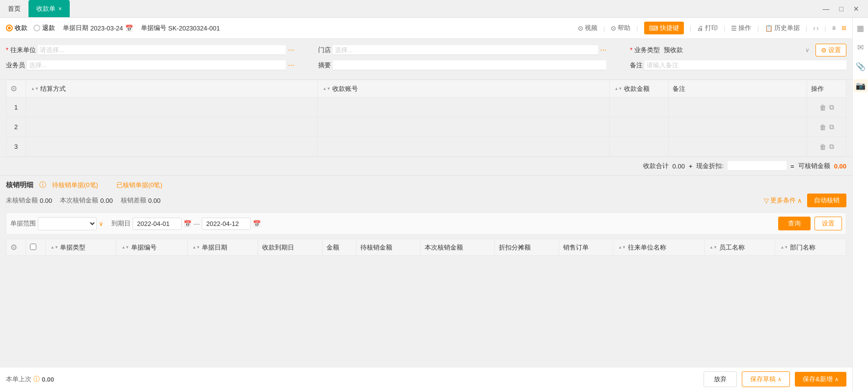 The height and width of the screenshot is (391, 868). Describe the element at coordinates (818, 28) in the screenshot. I see `next-chevron: ›` at that location.